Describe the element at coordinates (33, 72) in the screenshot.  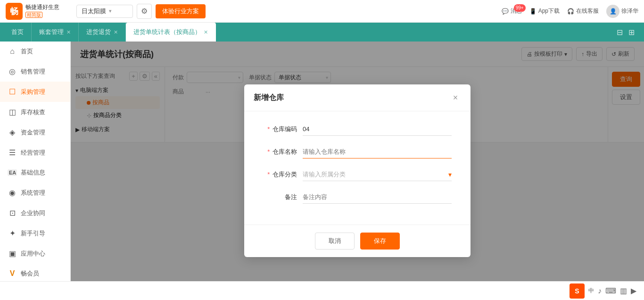
I see `sidebar-item-sales-label: 销售管理` at that location.